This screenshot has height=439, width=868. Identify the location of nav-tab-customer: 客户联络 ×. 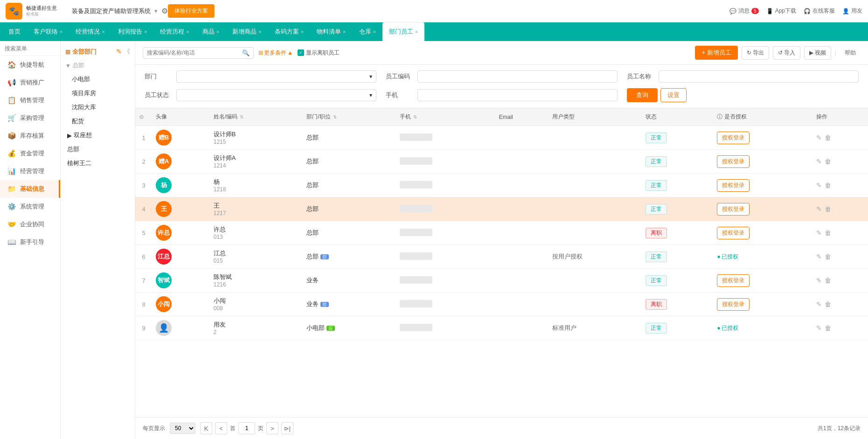
(48, 32).